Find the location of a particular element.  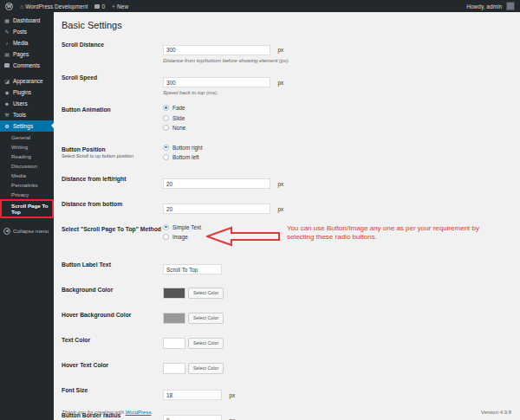

site-name-label: WordPress Development is located at coordinates (56, 7).